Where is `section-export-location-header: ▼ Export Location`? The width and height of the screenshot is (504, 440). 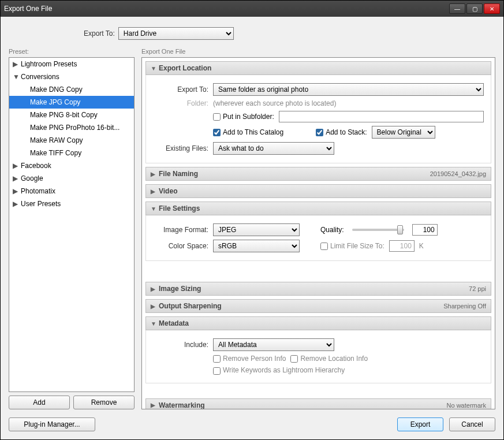
section-export-location-header: ▼ Export Location is located at coordinates (319, 68).